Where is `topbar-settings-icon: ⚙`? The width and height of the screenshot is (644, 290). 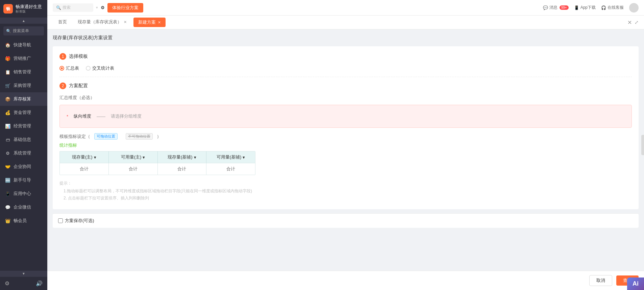 topbar-settings-icon: ⚙ is located at coordinates (103, 7).